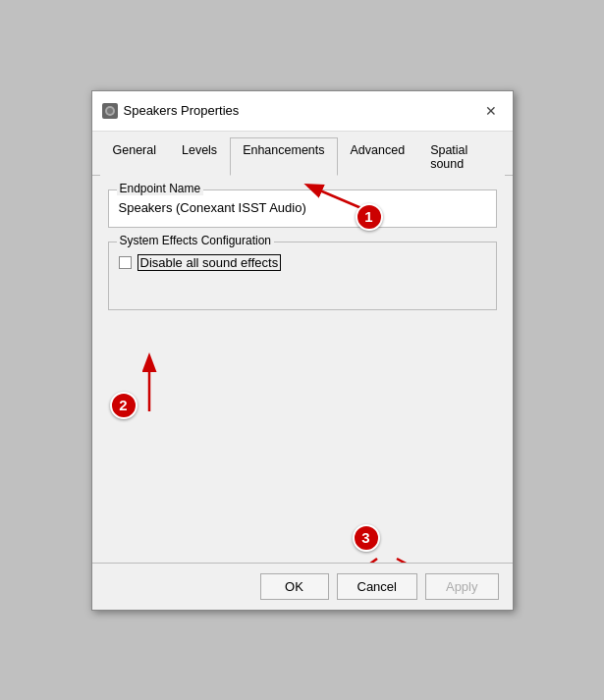 The height and width of the screenshot is (700, 604). I want to click on endpoint-name-group: Endpoint Name Speakers (Conexant ISST Au…, so click(302, 208).